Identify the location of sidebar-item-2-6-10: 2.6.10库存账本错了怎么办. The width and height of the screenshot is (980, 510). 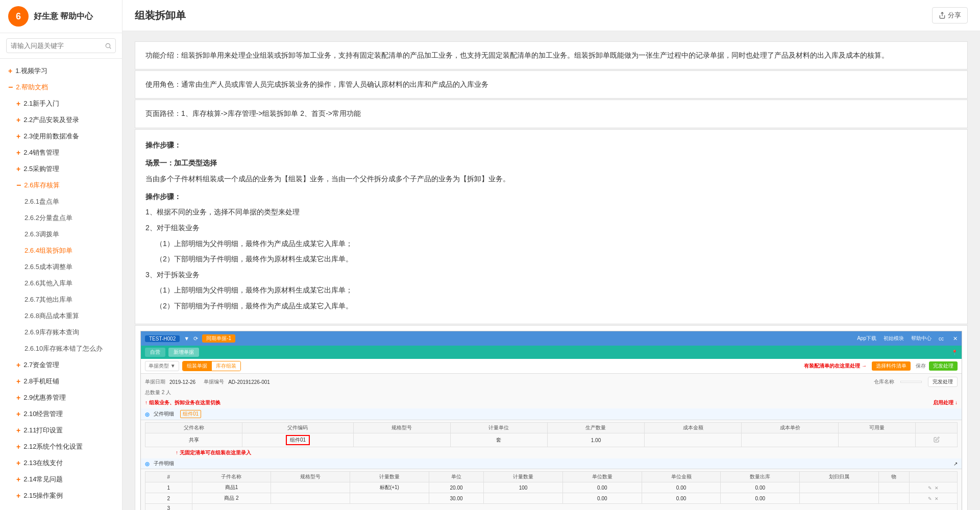
(61, 349).